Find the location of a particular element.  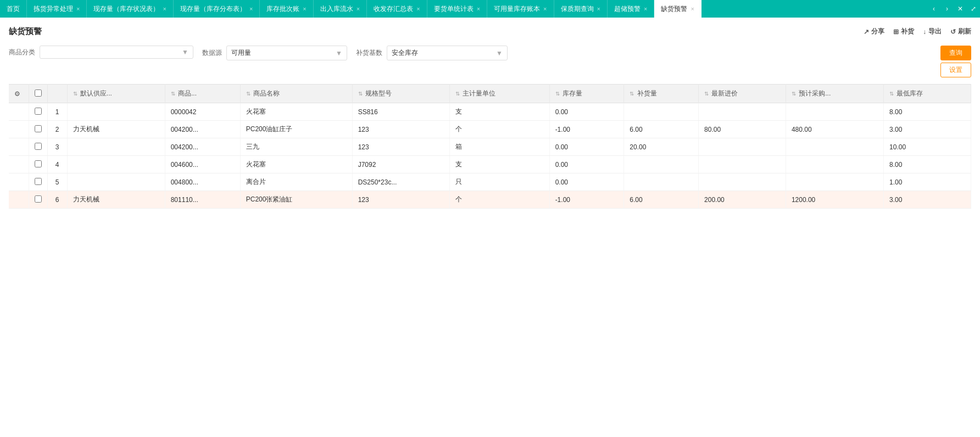

row-spec: SS816 is located at coordinates (401, 112).